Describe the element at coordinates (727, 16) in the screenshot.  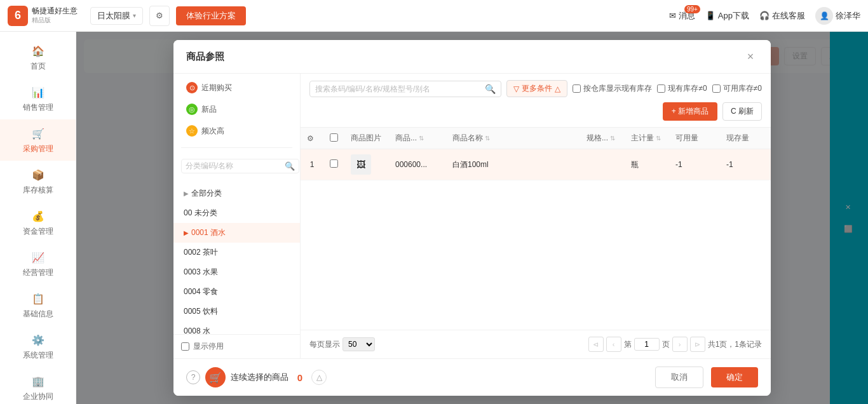
I see `app-download-btn: 📱 App下载` at that location.